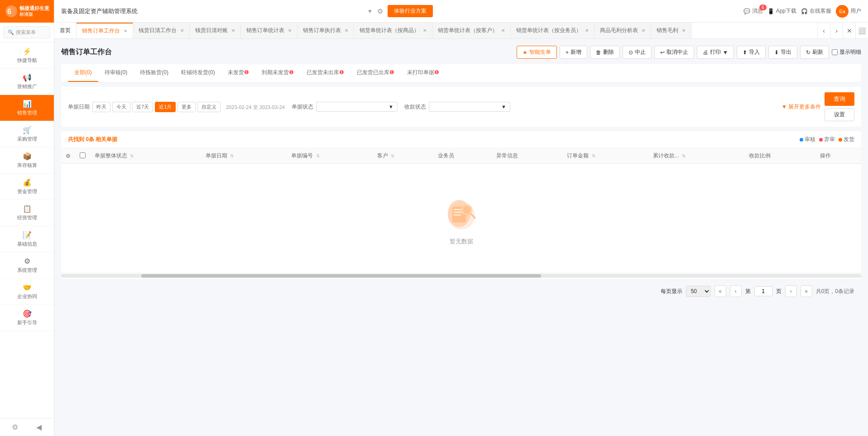  What do you see at coordinates (27, 187) in the screenshot?
I see `sidebar-item-finance: 💰 资金管理` at bounding box center [27, 187].